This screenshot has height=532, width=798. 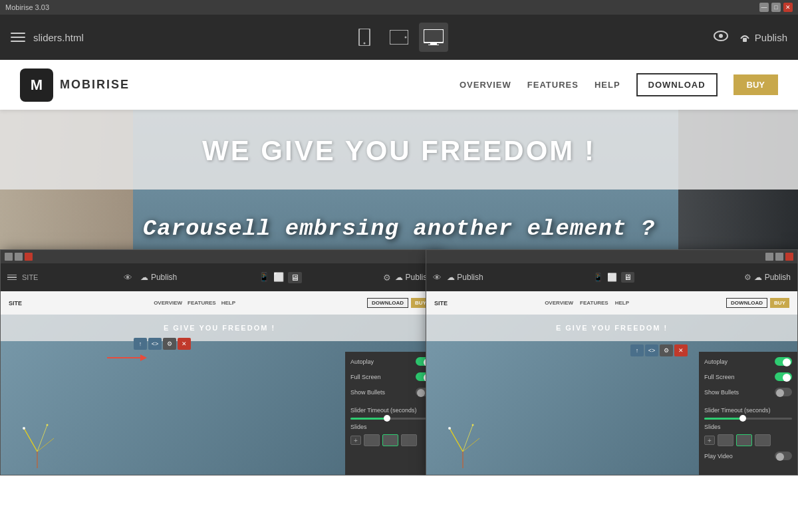 I want to click on brand-name: MOBIRISE, so click(x=94, y=85).